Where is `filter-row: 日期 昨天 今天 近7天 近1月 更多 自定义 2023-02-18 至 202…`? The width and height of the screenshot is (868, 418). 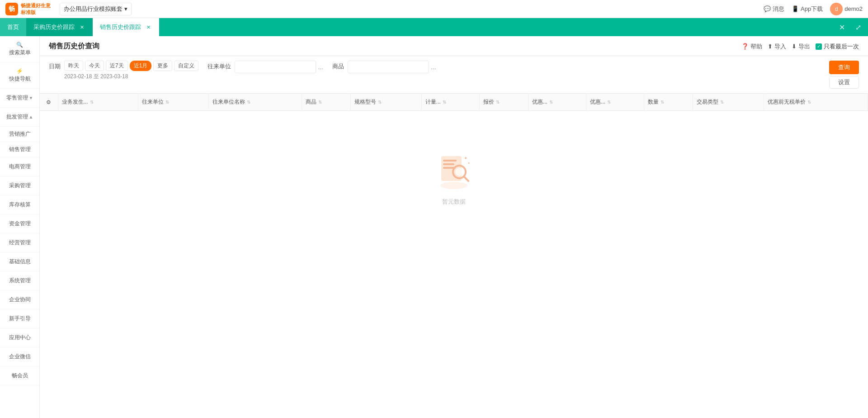
filter-row: 日期 昨天 今天 近7天 近1月 更多 自定义 2023-02-18 至 202… is located at coordinates (454, 75).